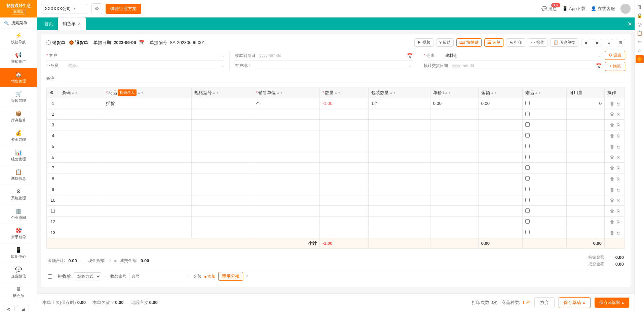  What do you see at coordinates (640, 24) in the screenshot?
I see `rt-btn-3: ◎` at bounding box center [640, 24].